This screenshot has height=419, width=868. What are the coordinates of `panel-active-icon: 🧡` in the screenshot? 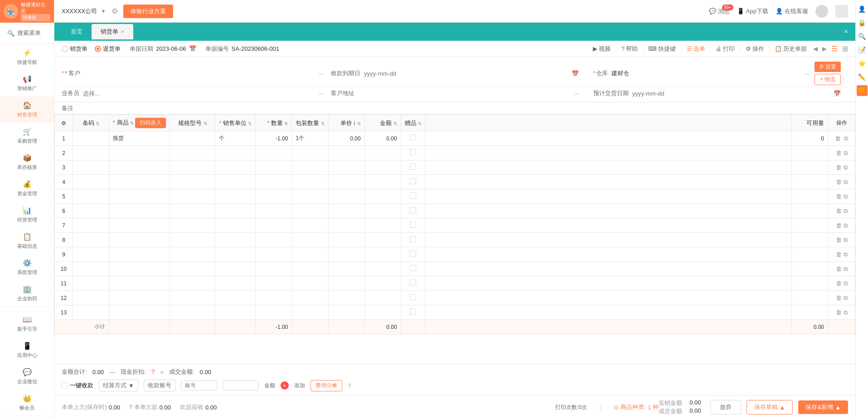 It's located at (862, 91).